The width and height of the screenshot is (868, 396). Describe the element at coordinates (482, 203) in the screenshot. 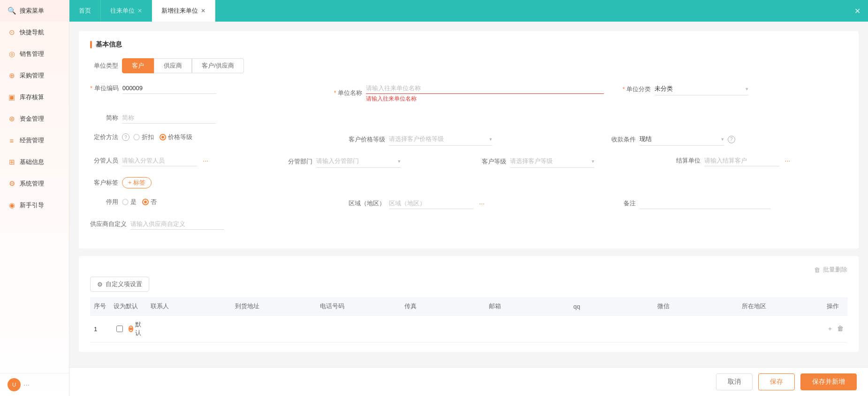

I see `region-more-btn: ···` at that location.